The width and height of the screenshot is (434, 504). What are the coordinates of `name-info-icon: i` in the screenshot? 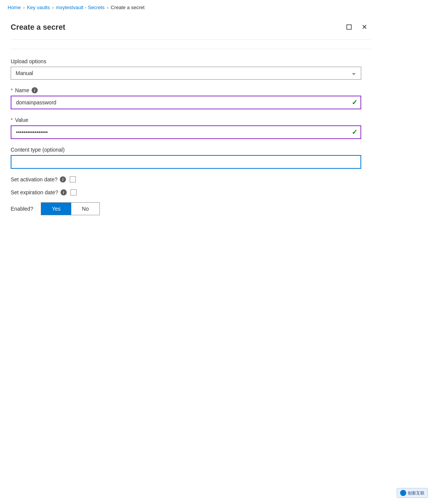 It's located at (35, 90).